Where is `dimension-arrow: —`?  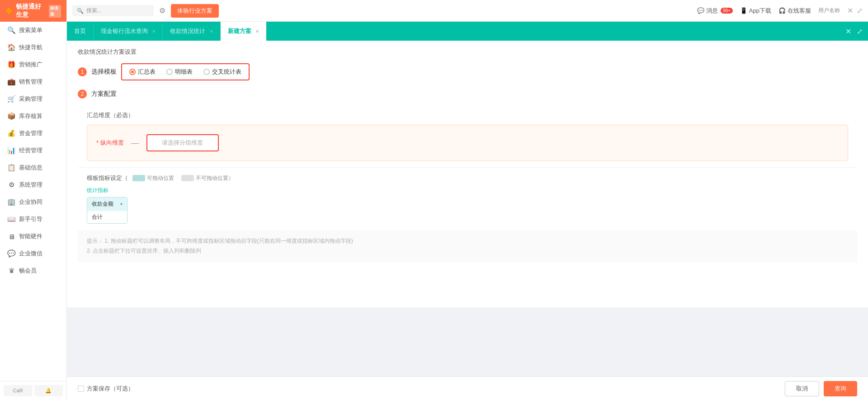 dimension-arrow: — is located at coordinates (135, 143).